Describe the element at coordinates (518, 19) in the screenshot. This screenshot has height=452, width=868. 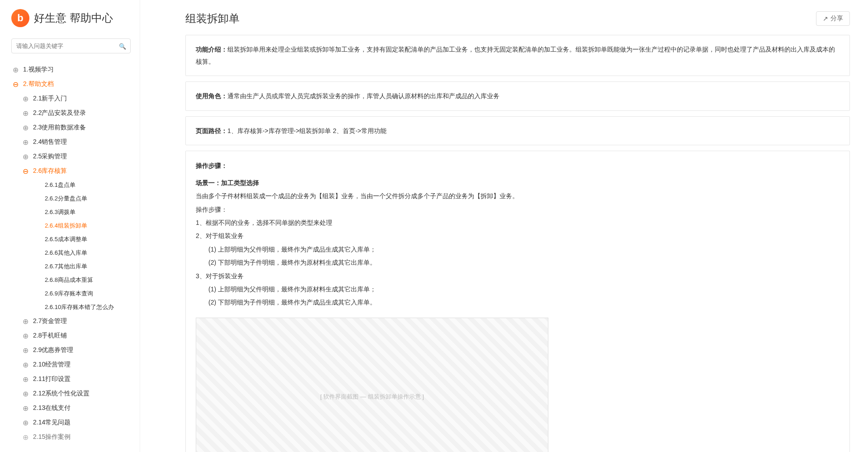
I see `title-row: 组装拆卸单 分享` at that location.